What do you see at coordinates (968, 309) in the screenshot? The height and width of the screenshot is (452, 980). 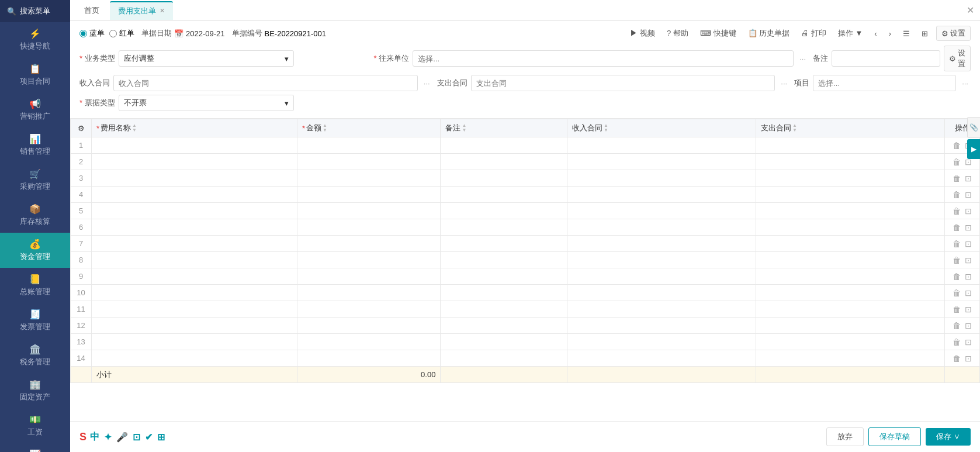 I see `copy-icon-11: ⊡` at bounding box center [968, 309].